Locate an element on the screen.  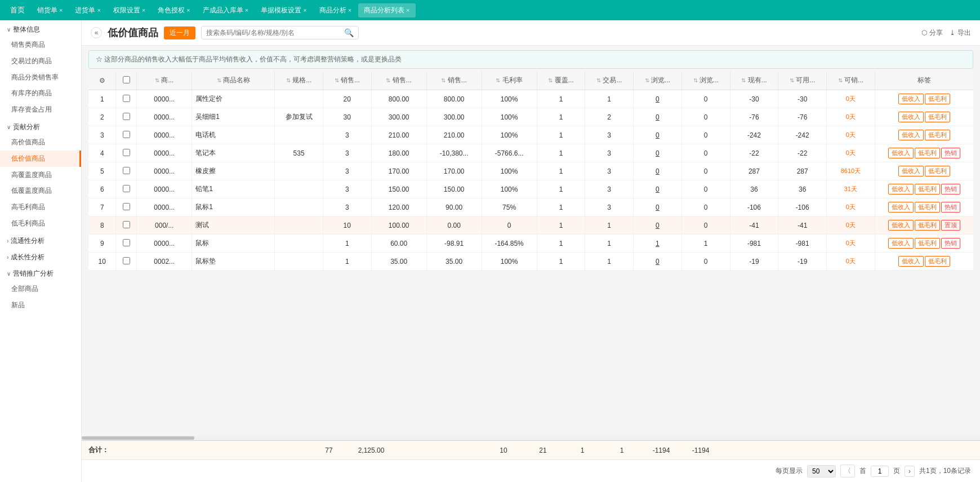
col-view1: ⇅ 浏览... is located at coordinates (658, 81).